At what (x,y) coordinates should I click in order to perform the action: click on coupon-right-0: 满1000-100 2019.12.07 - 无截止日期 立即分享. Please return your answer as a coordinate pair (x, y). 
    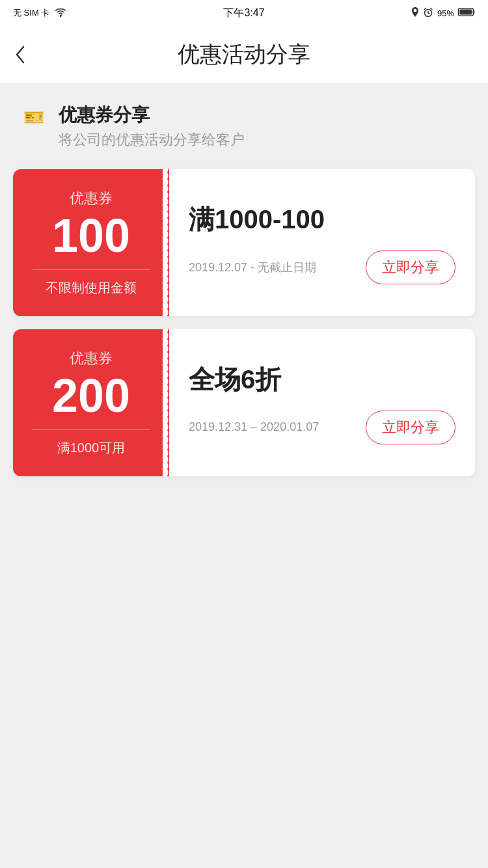
    Looking at the image, I should click on (322, 243).